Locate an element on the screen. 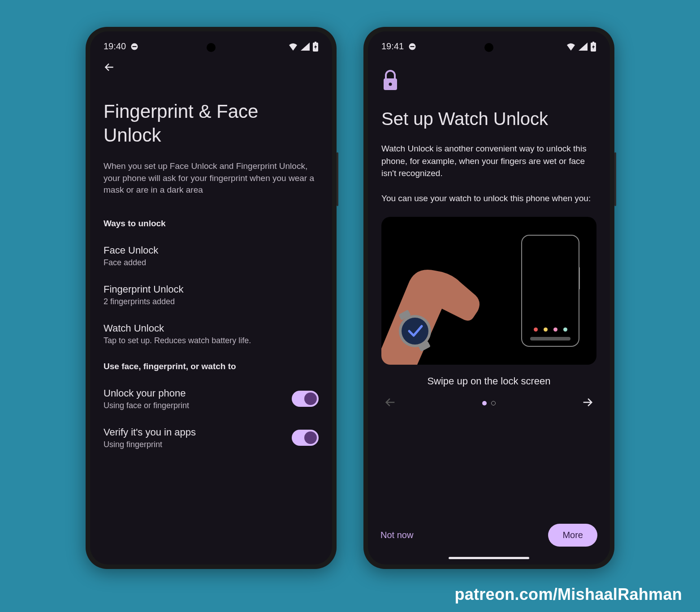 This screenshot has width=700, height=612. not-now-button: Not now is located at coordinates (397, 535).